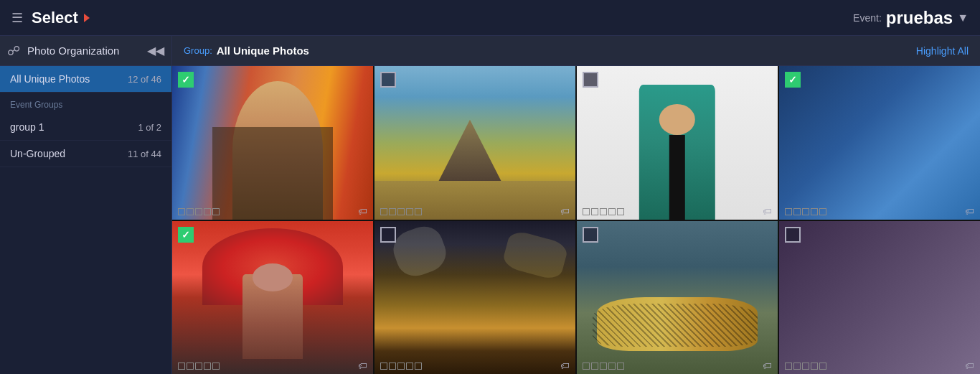 The height and width of the screenshot is (374, 980). Describe the element at coordinates (677, 143) in the screenshot. I see `photo-cell-3: 🏷` at that location.